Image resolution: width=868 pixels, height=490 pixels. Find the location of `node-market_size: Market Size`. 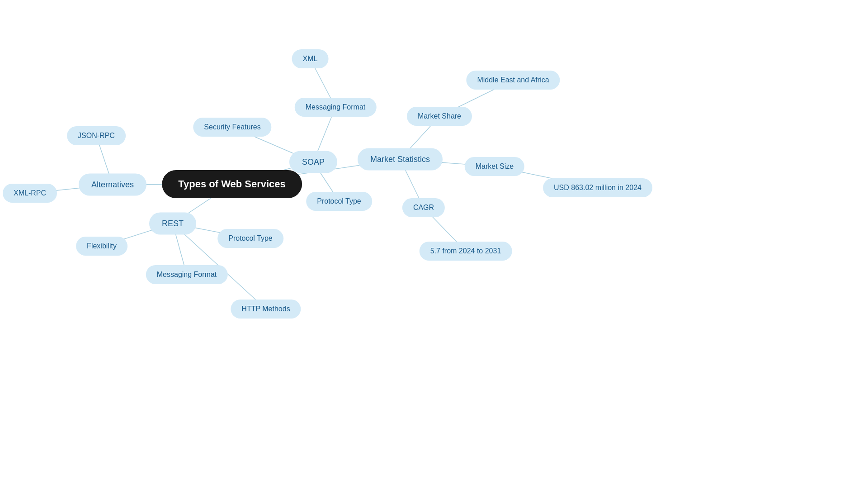

node-market_size: Market Size is located at coordinates (495, 167).